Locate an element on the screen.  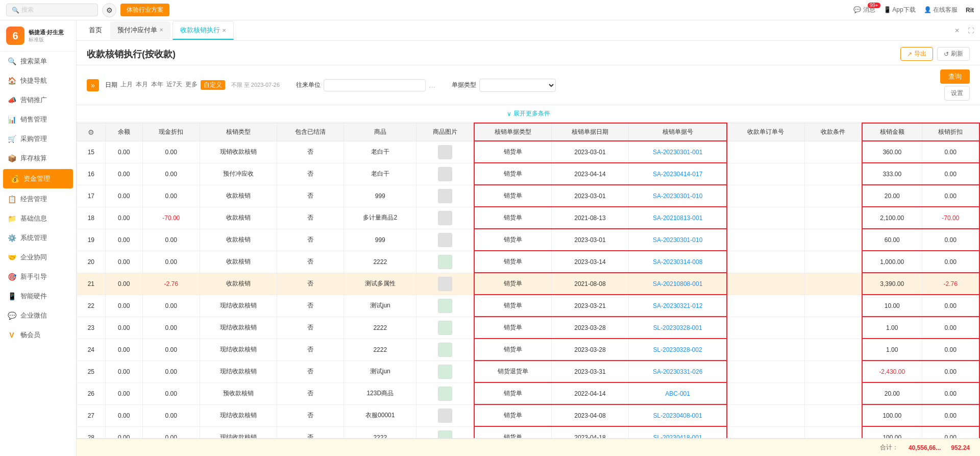
message-btn: 💬 消息 99+ is located at coordinates (864, 10).